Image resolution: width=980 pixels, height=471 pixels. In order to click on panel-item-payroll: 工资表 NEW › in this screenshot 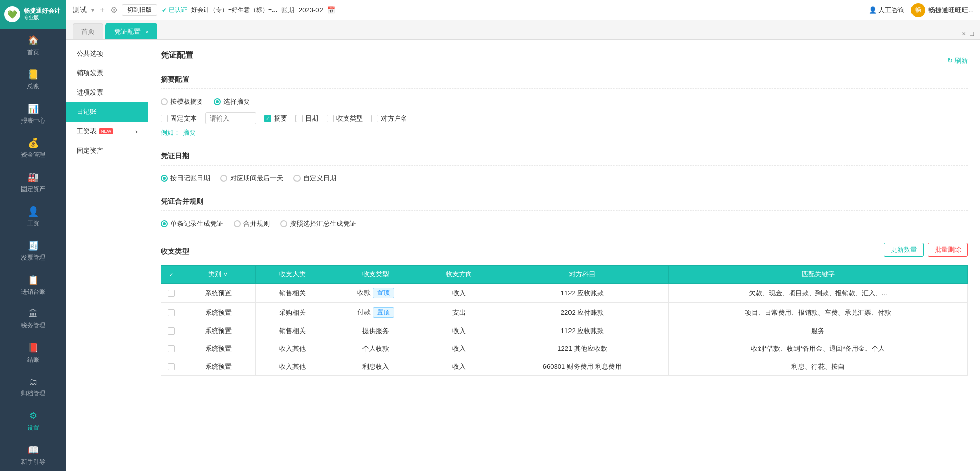, I will do `click(107, 131)`.